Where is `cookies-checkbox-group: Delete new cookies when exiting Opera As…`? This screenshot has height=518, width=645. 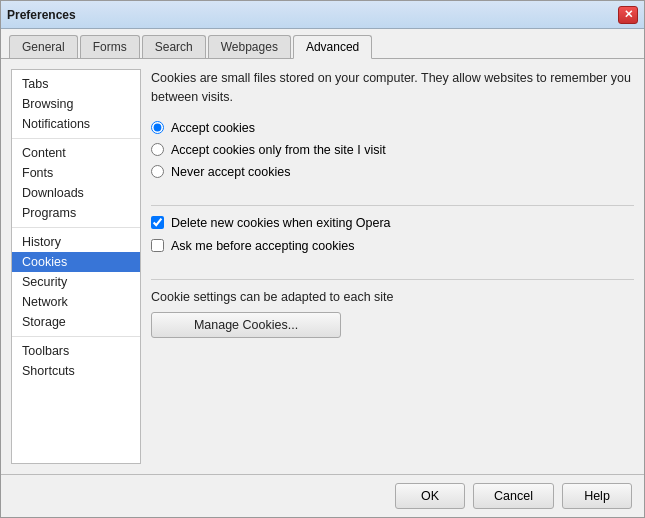 cookies-checkbox-group: Delete new cookies when exiting Opera As… is located at coordinates (392, 234).